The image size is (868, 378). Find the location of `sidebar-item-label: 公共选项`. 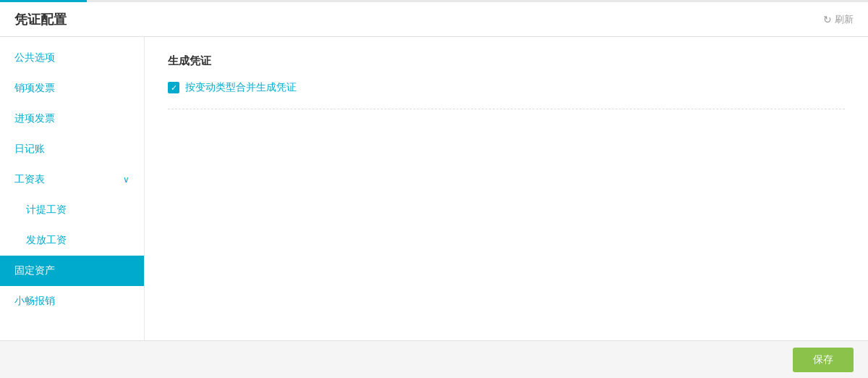

sidebar-item-label: 公共选项 is located at coordinates (35, 58).